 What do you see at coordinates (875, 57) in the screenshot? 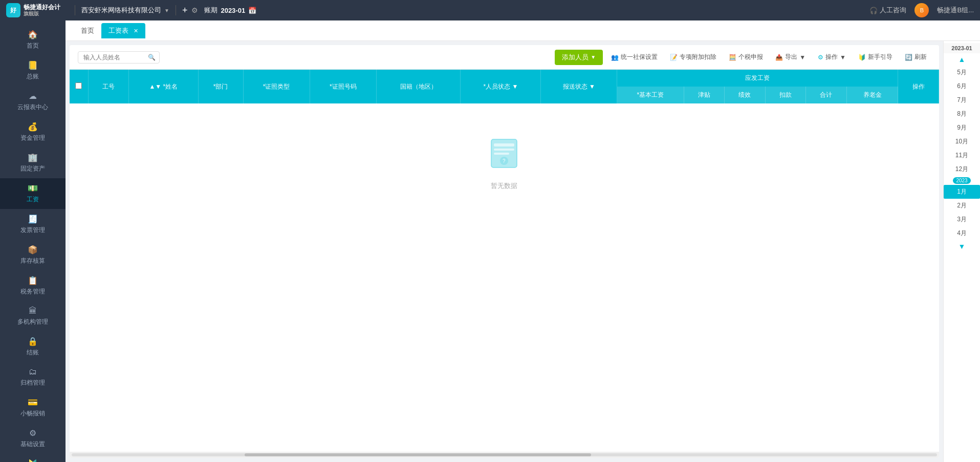
I see `guide-toolbar-button: 🔰 新手引导` at bounding box center [875, 57].